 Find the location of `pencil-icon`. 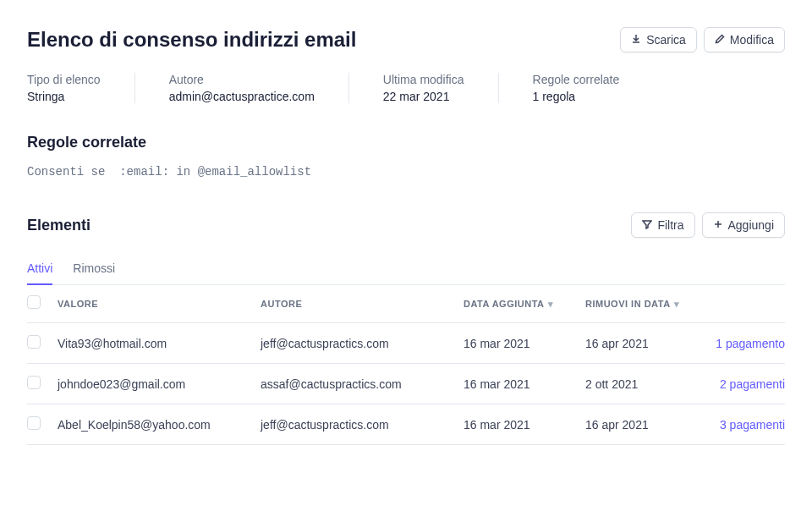

pencil-icon is located at coordinates (720, 40).